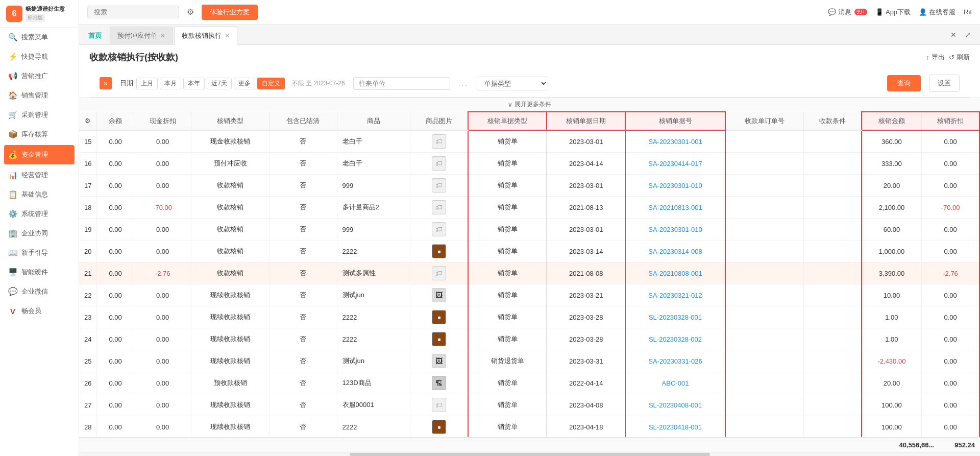 This screenshot has height=456, width=980. What do you see at coordinates (39, 214) in the screenshot?
I see `sidebar-item-system: ⚙️ 系统管理` at bounding box center [39, 214].